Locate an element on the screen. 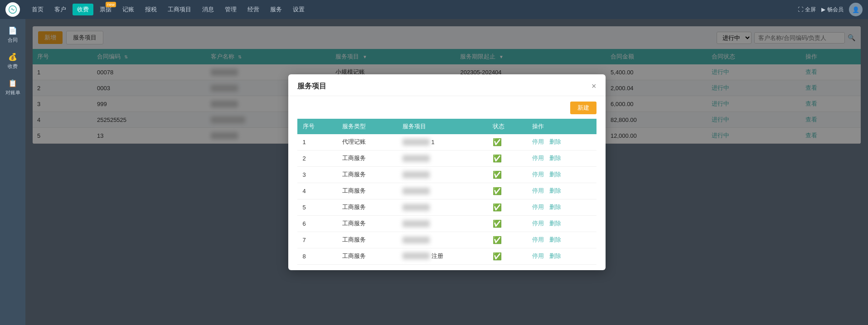 This screenshot has width=868, height=325. nav-menu: 首页 客户 收费 票据 new 记账 报税 工商项目 消息 管理 经营 服务 设… is located at coordinates (412, 10).